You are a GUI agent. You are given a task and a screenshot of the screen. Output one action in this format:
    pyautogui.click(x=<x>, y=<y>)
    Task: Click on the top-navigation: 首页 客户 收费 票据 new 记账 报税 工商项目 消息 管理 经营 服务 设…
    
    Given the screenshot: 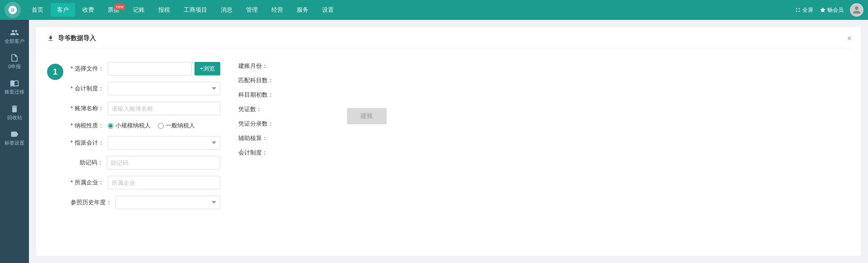 What is the action you would take?
    pyautogui.click(x=434, y=10)
    